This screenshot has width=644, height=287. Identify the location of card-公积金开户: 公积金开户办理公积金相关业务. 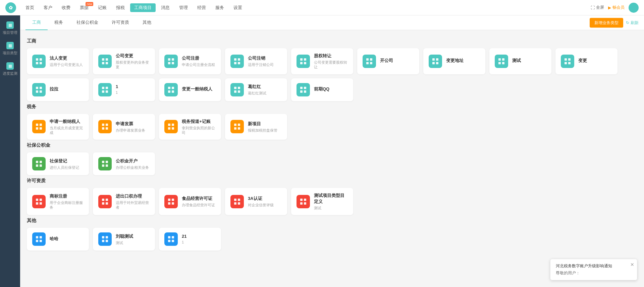
(124, 164).